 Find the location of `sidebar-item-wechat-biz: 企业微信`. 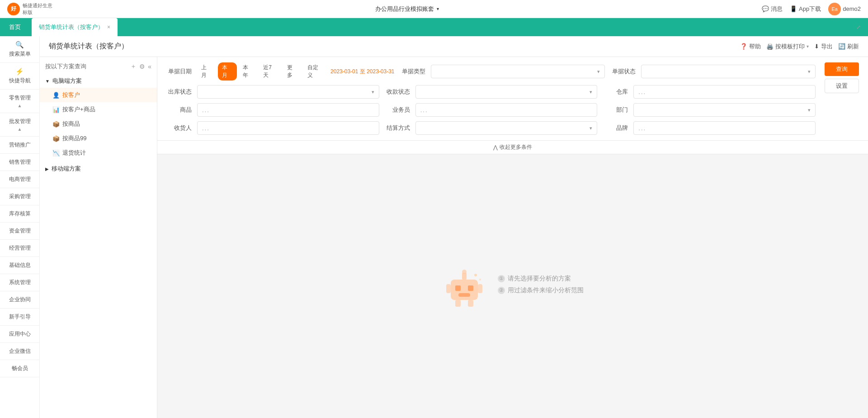

sidebar-item-wechat-biz: 企业微信 is located at coordinates (20, 352).